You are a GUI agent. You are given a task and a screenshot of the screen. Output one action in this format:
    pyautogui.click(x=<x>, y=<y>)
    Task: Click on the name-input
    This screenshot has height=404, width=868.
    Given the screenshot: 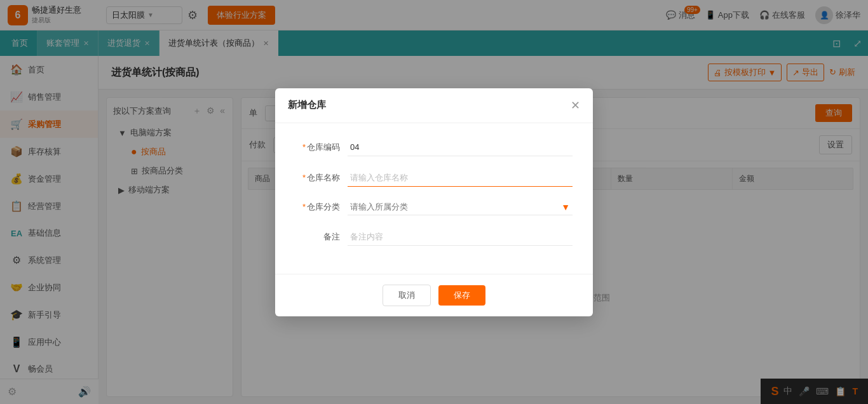 What is the action you would take?
    pyautogui.click(x=460, y=178)
    